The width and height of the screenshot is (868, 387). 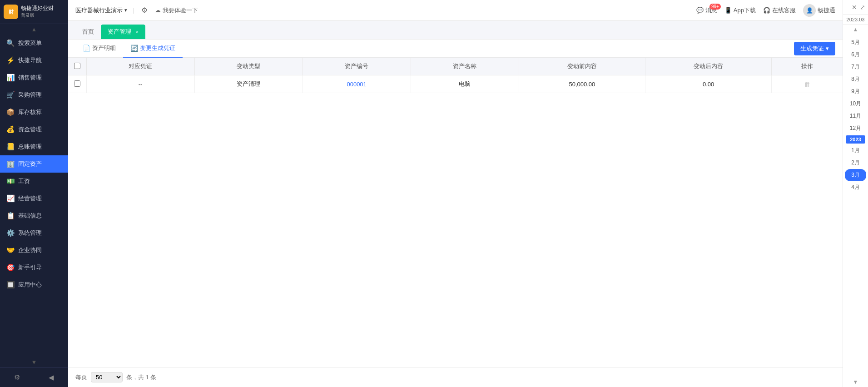 I want to click on date-item: 6月, so click(x=856, y=55).